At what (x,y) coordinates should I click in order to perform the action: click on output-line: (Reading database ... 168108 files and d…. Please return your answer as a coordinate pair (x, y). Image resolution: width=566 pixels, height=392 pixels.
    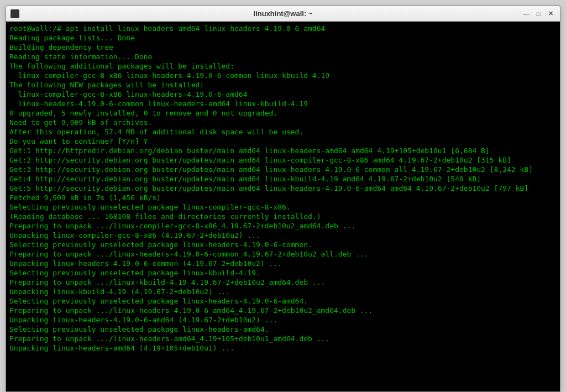
    Looking at the image, I should click on (165, 217).